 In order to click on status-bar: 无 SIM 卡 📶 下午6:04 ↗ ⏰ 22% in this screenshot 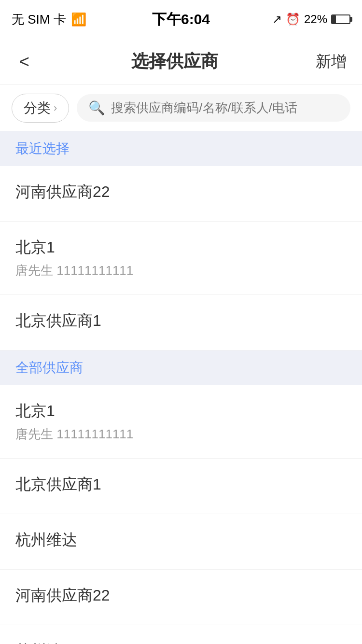, I will do `click(181, 19)`.